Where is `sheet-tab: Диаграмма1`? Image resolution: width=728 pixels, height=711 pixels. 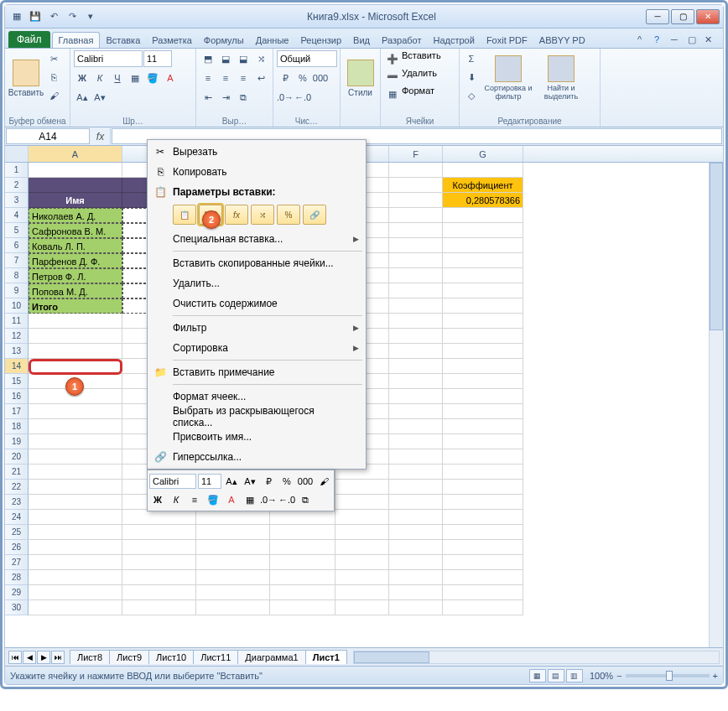
sheet-tab: Диаграмма1 is located at coordinates (272, 657).